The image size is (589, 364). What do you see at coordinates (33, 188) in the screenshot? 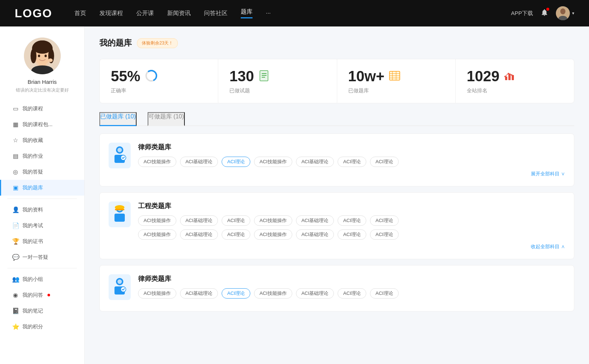
I see `sidebar-item-label: 我的题库` at bounding box center [33, 188].